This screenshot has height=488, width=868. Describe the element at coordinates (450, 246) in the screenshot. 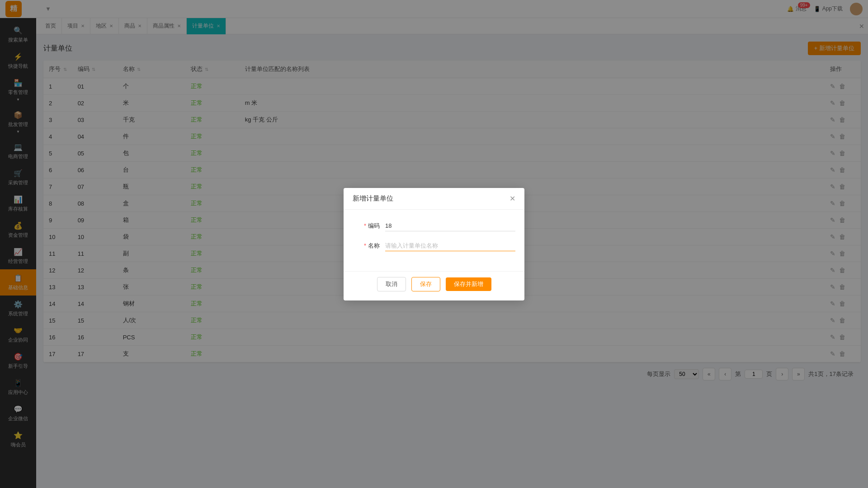

I see `name-input` at that location.